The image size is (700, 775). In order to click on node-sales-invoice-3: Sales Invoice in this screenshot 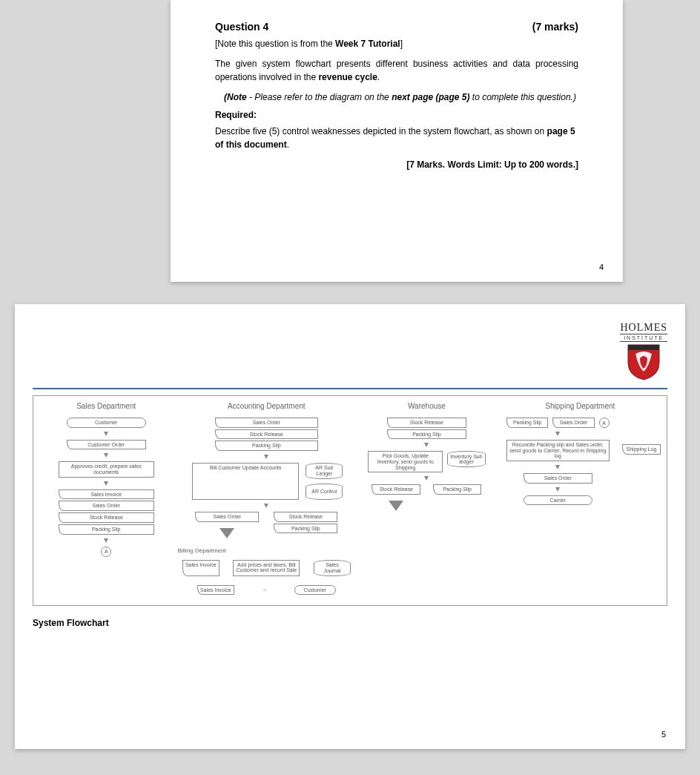, I will do `click(216, 590)`.